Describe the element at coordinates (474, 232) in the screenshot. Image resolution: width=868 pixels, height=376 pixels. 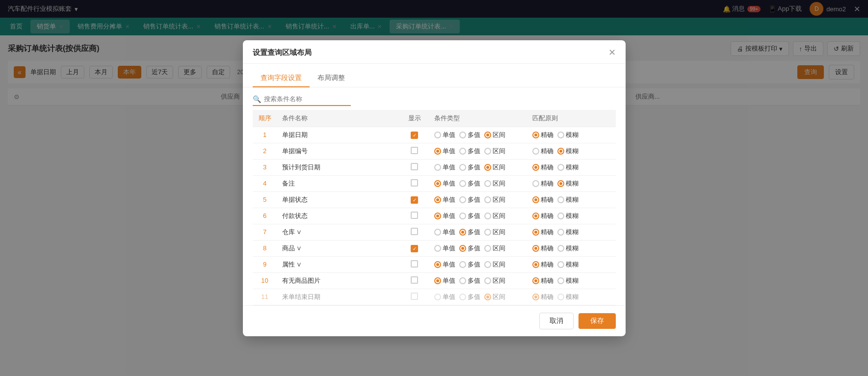
I see `radio-label: 多值` at that location.